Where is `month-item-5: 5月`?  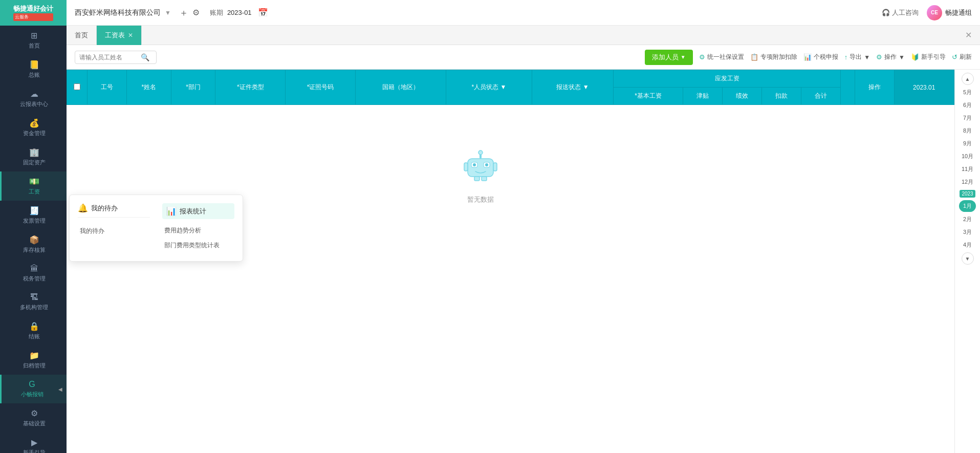 month-item-5: 5月 is located at coordinates (967, 92).